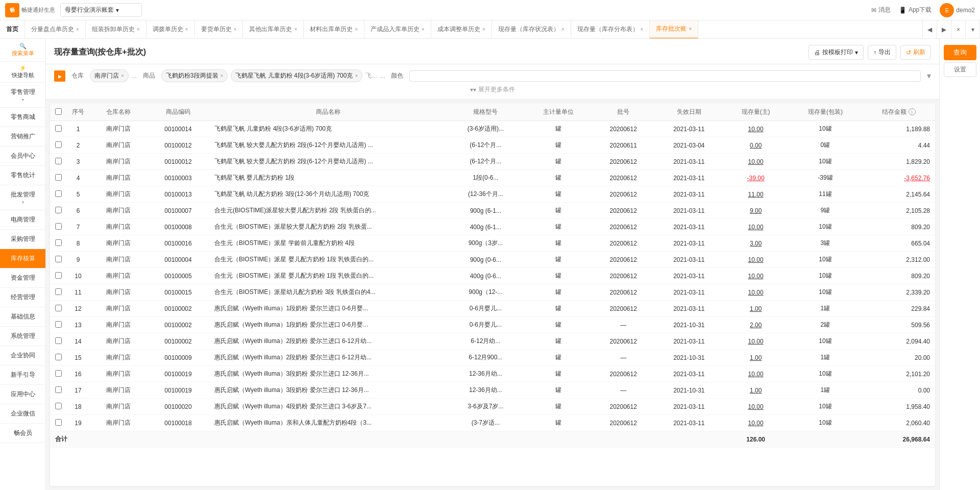 The image size is (980, 490). What do you see at coordinates (930, 30) in the screenshot?
I see `tab-prev-button: ◀` at bounding box center [930, 30].